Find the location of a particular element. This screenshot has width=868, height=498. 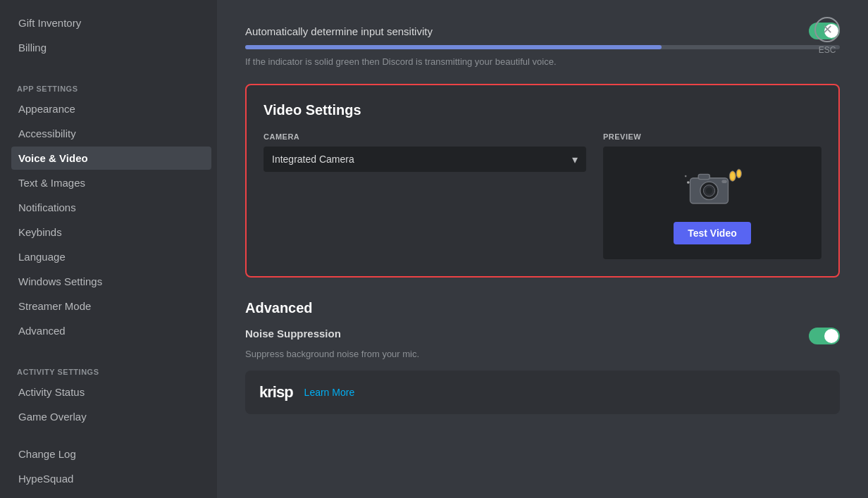

sidebar-item-hypesquad: HypeSquad is located at coordinates (111, 479).